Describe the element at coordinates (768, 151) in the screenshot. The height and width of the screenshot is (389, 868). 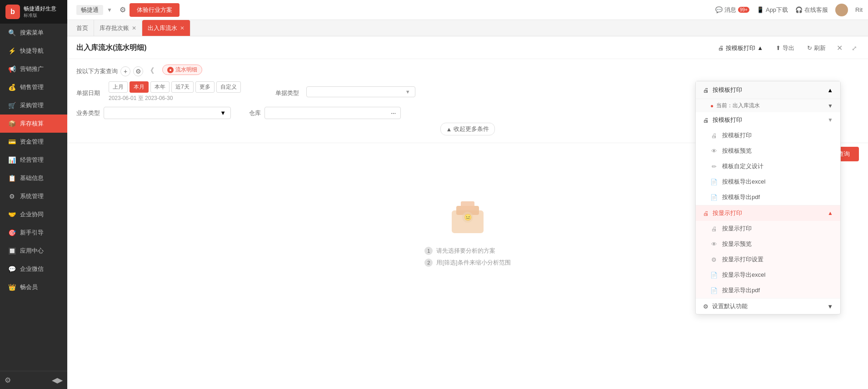
I see `dropdown-item-template-preview: 👁 按模板预览` at that location.